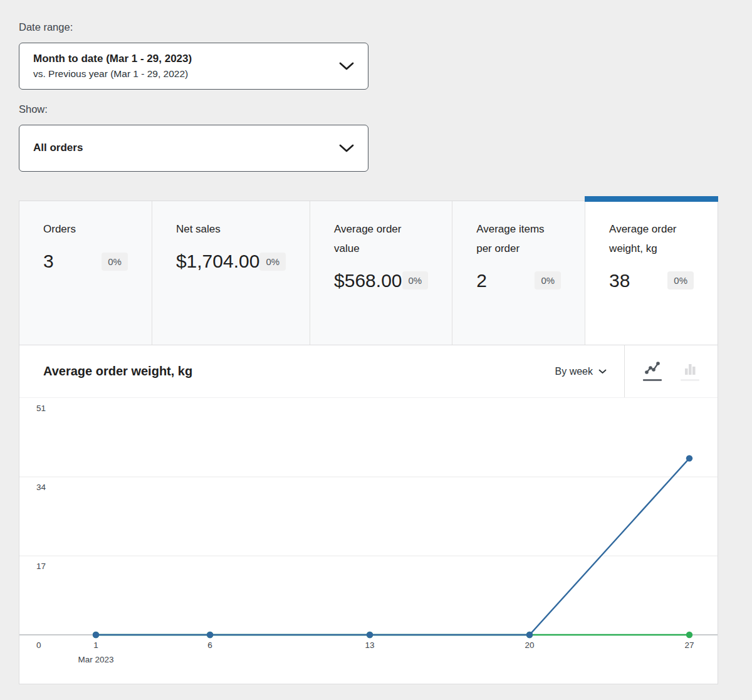 Image resolution: width=752 pixels, height=700 pixels. I want to click on summary-card-label: Average items per order, so click(519, 239).